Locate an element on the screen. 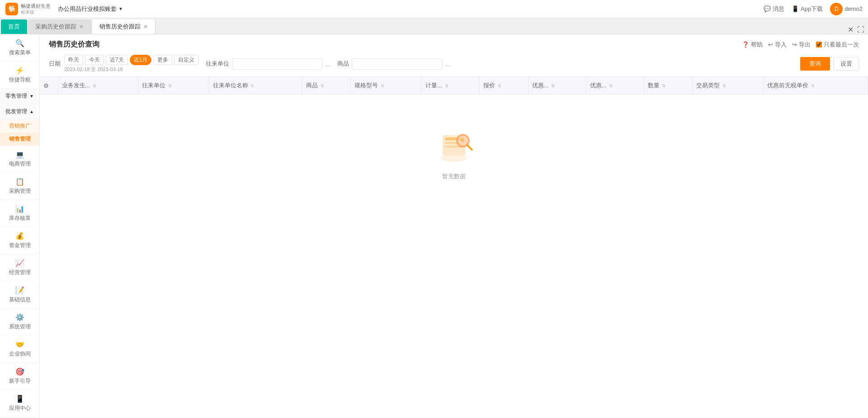 The image size is (868, 418). date-btn-yesterday: 昨天 is located at coordinates (74, 60).